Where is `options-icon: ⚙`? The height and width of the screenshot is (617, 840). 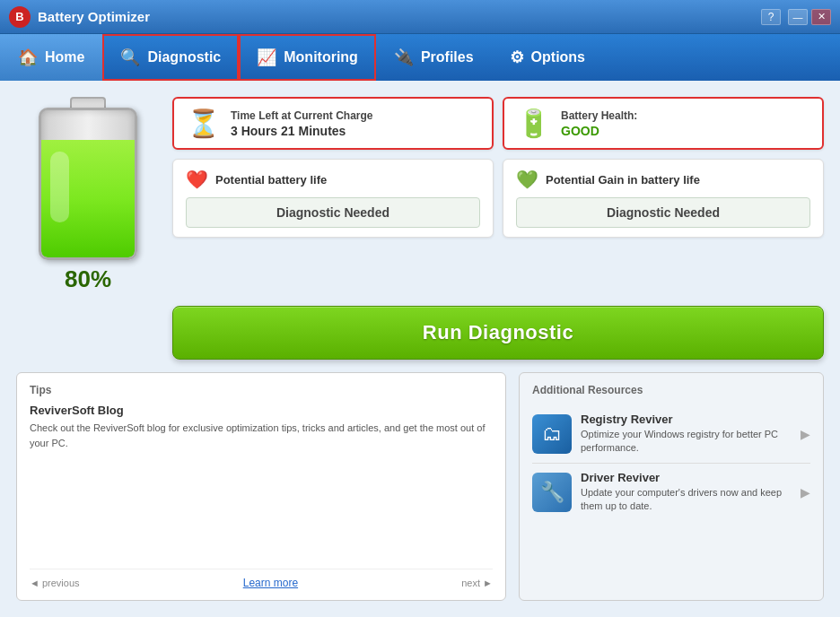
options-icon: ⚙ is located at coordinates (517, 57).